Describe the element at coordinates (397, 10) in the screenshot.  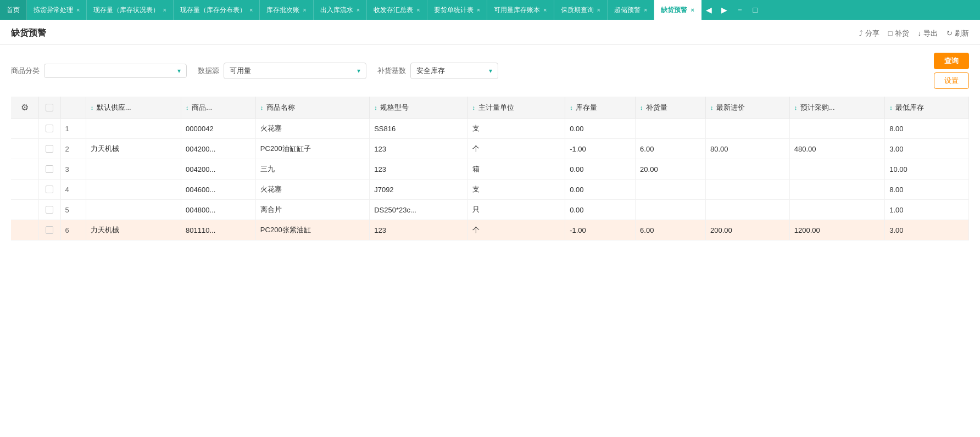
I see `tab-summary: 收发存汇总表 ×` at that location.